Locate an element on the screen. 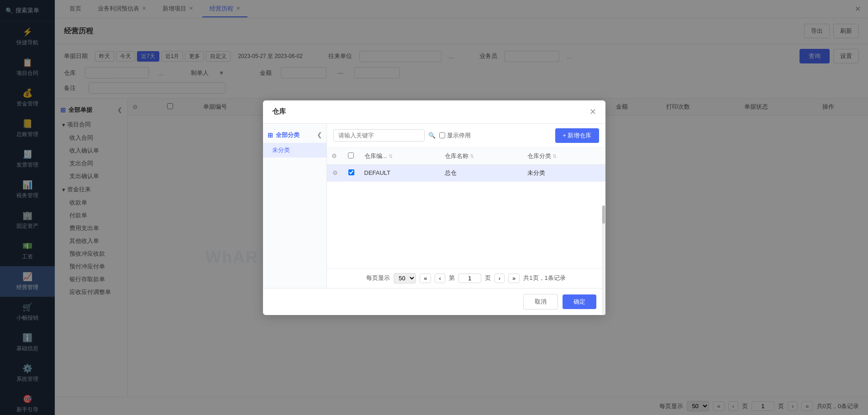 The width and height of the screenshot is (868, 415). modal-toolbar: 🔍 显示停用 + 新增仓库 is located at coordinates (466, 136).